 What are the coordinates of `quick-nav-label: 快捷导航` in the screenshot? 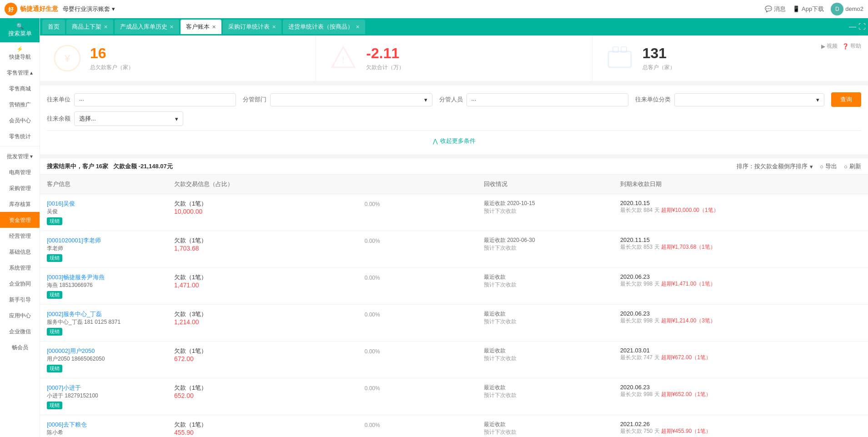 It's located at (20, 57).